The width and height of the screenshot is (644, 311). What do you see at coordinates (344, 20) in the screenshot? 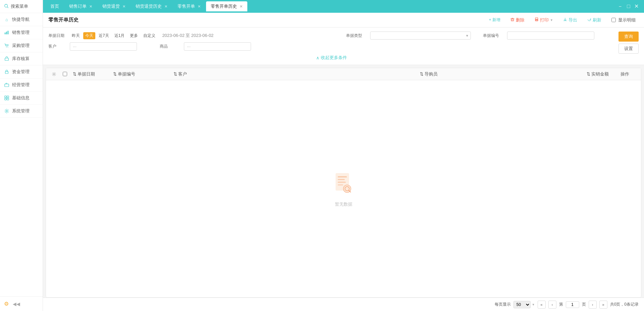
I see `toolbar: 零售开单历史 + 新增 删除 打印 ▼` at bounding box center [344, 20].